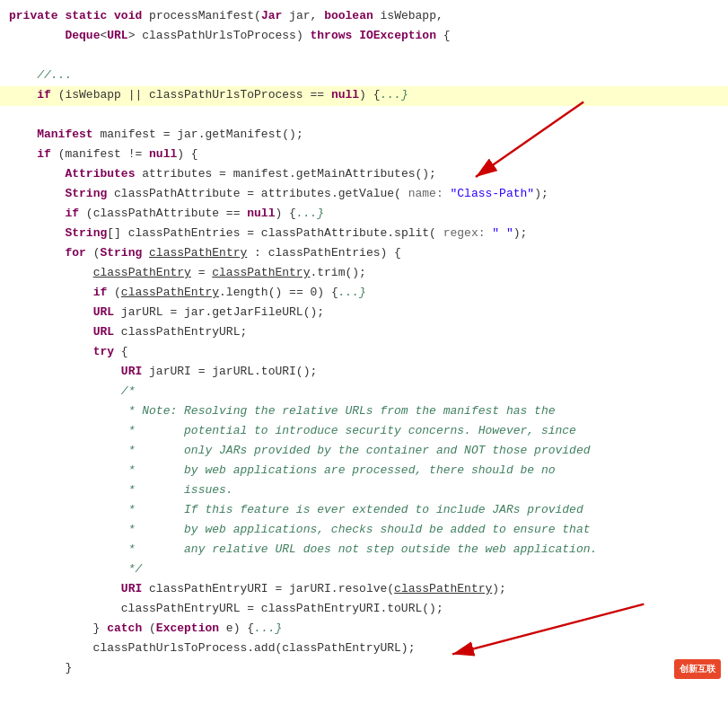  I want to click on logo: 创新互联, so click(697, 669).